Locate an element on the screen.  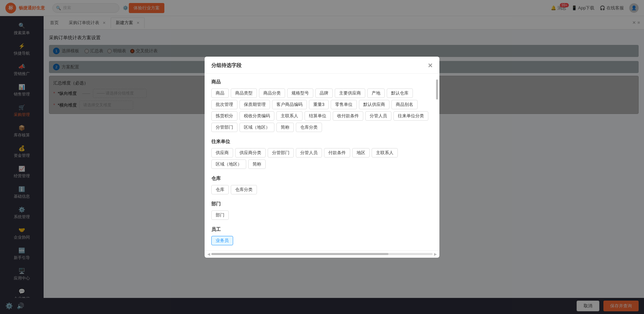
section-partner: 往来单位 供应商 供应商分类 分管部门 分管人员 付款条件 地区 主联系人 区域… is located at coordinates (322, 154).